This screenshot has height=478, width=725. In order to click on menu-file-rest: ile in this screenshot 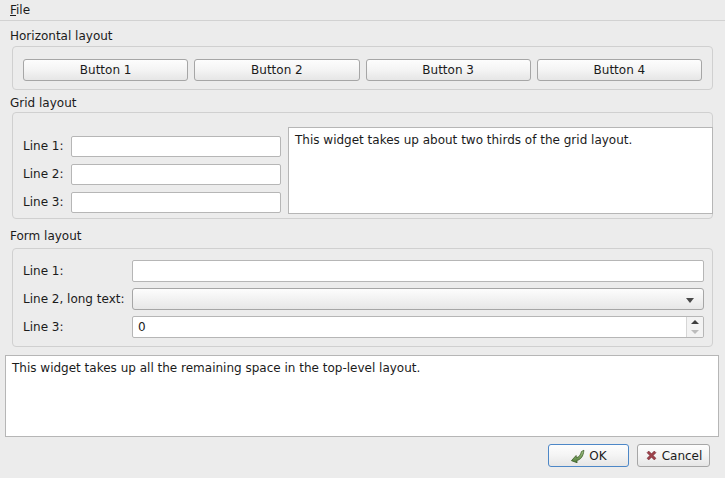, I will do `click(23, 10)`.